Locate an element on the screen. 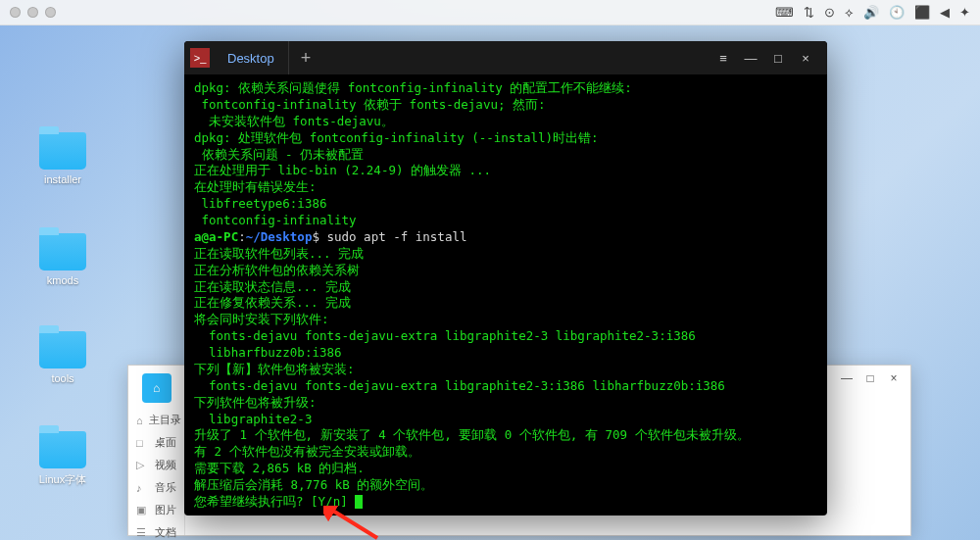  fm-sidebar-item: □桌面 is located at coordinates (157, 443).